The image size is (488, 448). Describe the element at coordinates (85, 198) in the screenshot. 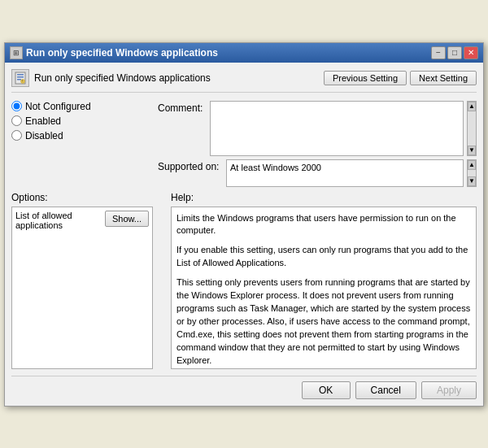

I see `options-label: Options:` at that location.